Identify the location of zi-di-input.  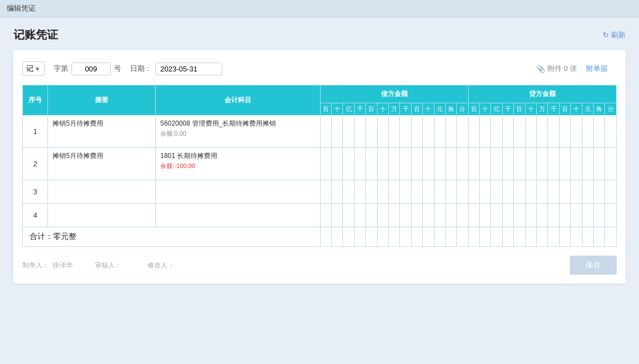
(91, 69).